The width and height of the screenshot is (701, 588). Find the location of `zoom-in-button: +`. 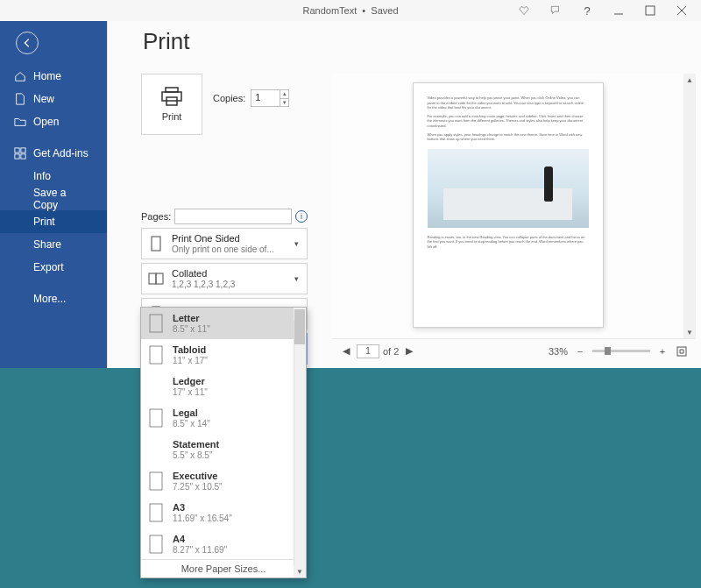

zoom-in-button: + is located at coordinates (662, 351).